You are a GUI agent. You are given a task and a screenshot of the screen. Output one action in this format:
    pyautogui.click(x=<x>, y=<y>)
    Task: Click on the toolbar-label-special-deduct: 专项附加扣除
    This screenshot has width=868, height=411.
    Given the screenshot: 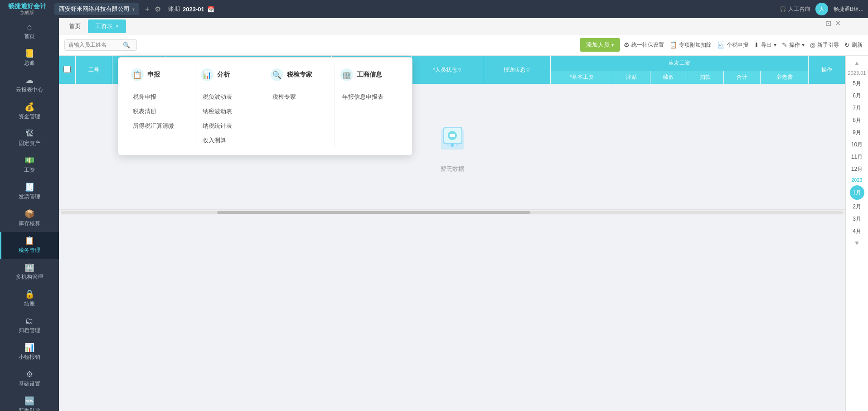 What is the action you would take?
    pyautogui.click(x=695, y=45)
    